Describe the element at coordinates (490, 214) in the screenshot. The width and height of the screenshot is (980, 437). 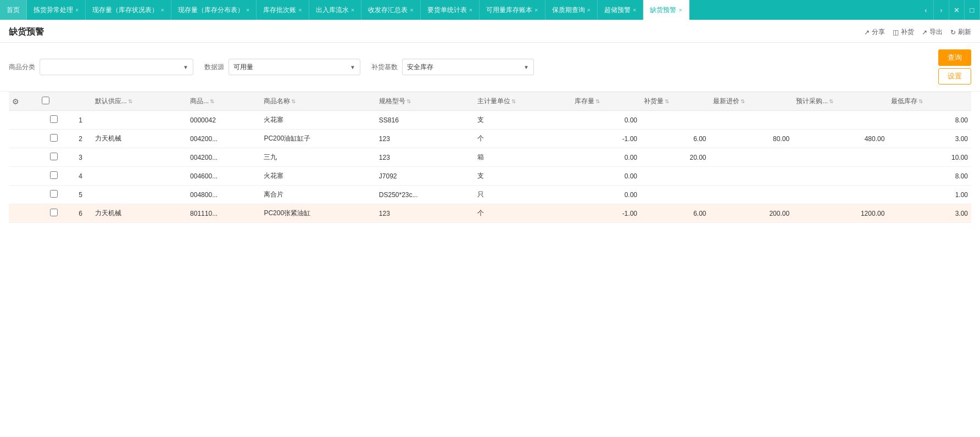
I see `table-row: 6力天机械801110...PC200张紧油缸123个-1.006.00200.…` at that location.